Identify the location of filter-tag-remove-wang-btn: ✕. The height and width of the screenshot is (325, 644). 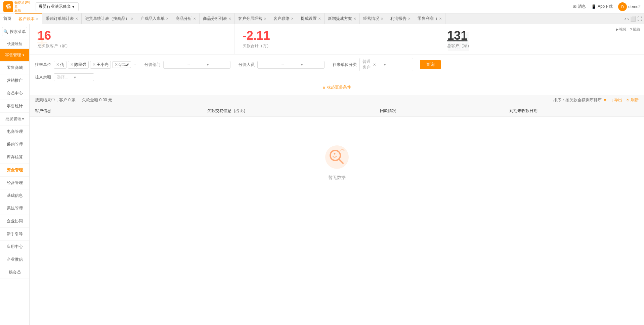
(94, 65).